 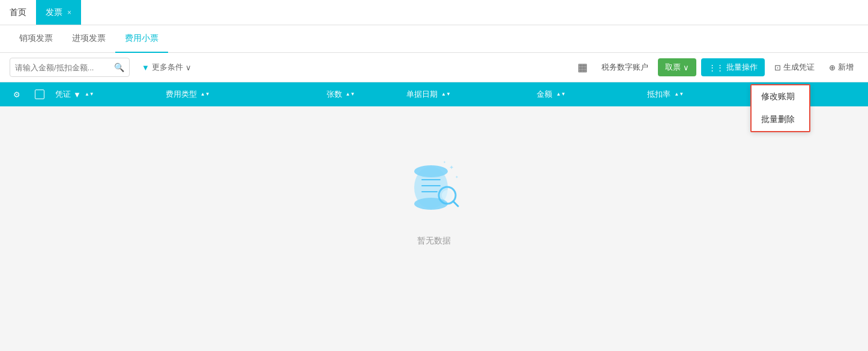 What do you see at coordinates (361, 94) in the screenshot?
I see `th-count: 张数 ▲▼` at bounding box center [361, 94].